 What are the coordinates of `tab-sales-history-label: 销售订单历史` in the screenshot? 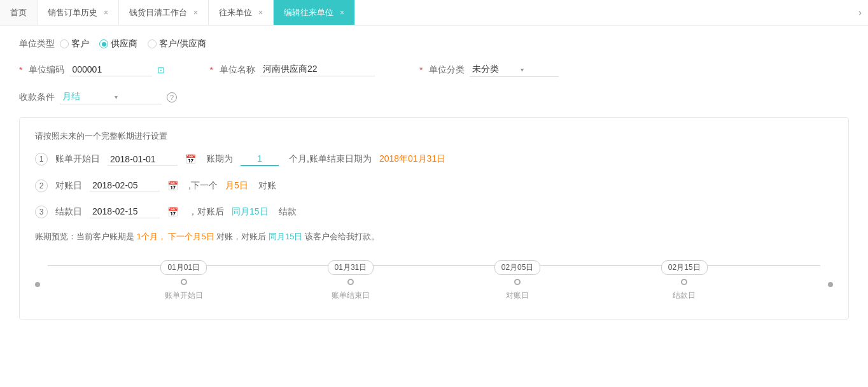 It's located at (73, 13).